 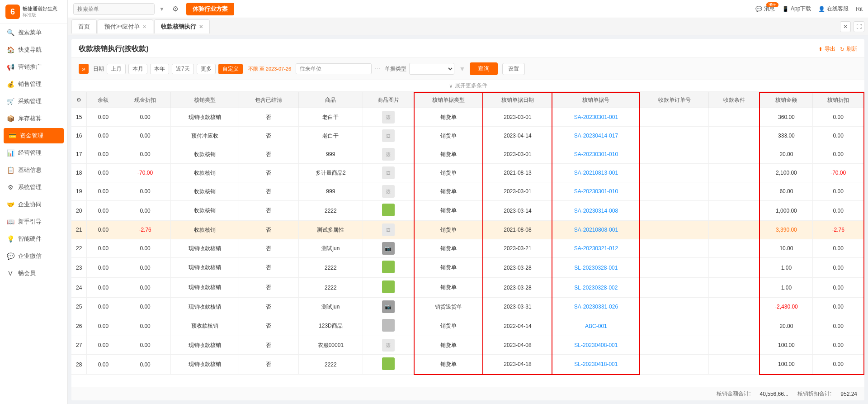 I want to click on date-last-7-days: 近7天, so click(x=183, y=69).